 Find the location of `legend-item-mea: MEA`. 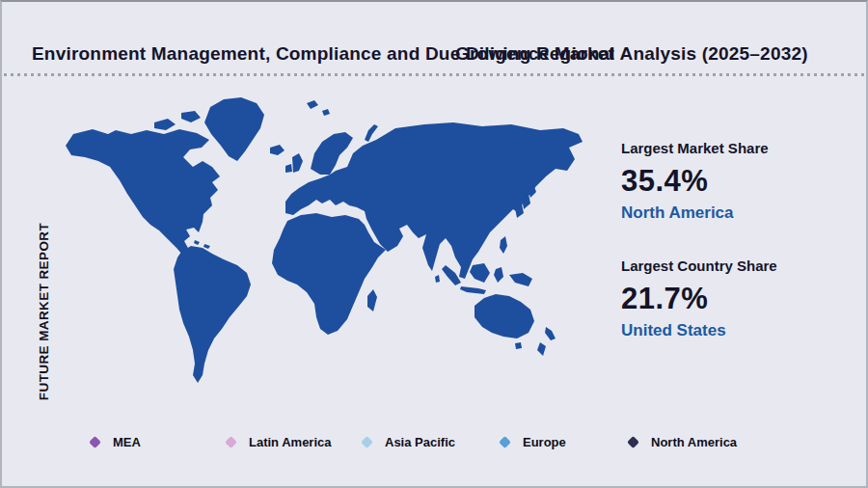

legend-item-mea: MEA is located at coordinates (116, 442).